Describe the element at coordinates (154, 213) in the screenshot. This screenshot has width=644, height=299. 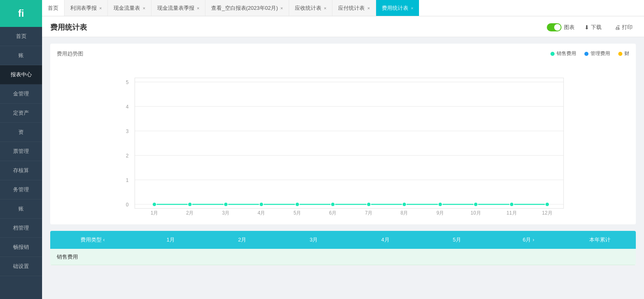
I see `svg-text: 1月` at that location.